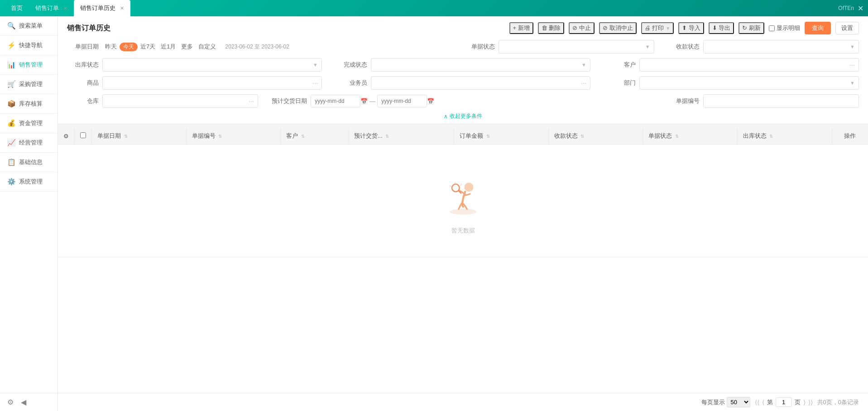 This screenshot has width=868, height=411. Describe the element at coordinates (83, 136) in the screenshot. I see `col-checkbox` at that location.